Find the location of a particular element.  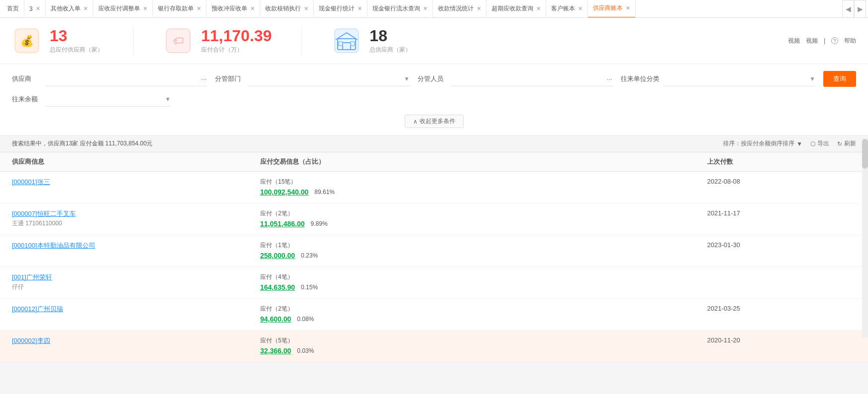

trans-row-5: 32,366.00 0.03% is located at coordinates (484, 351).